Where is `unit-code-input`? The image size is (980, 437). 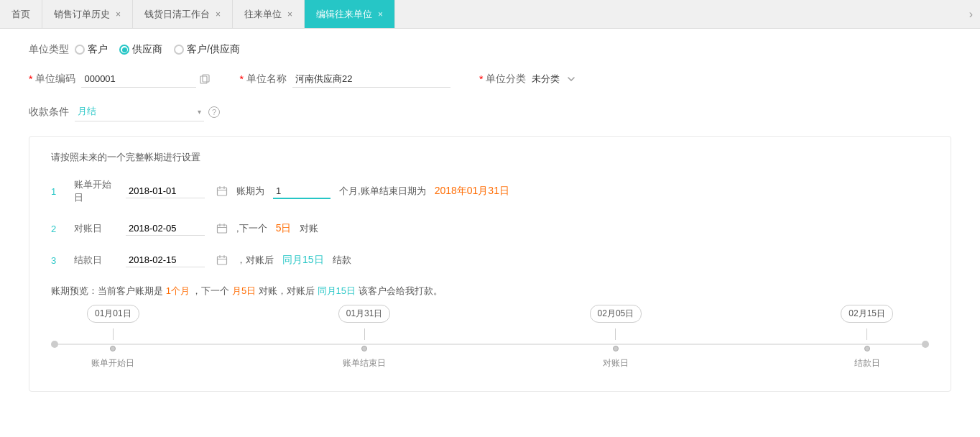
unit-code-input is located at coordinates (139, 79).